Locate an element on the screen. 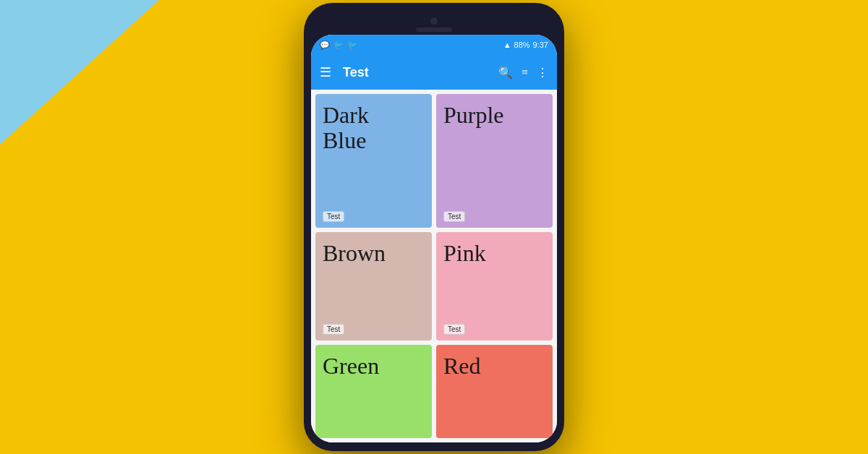 The width and height of the screenshot is (868, 454). app-bar-right: 🔍 ≡ ⋮ is located at coordinates (524, 72).